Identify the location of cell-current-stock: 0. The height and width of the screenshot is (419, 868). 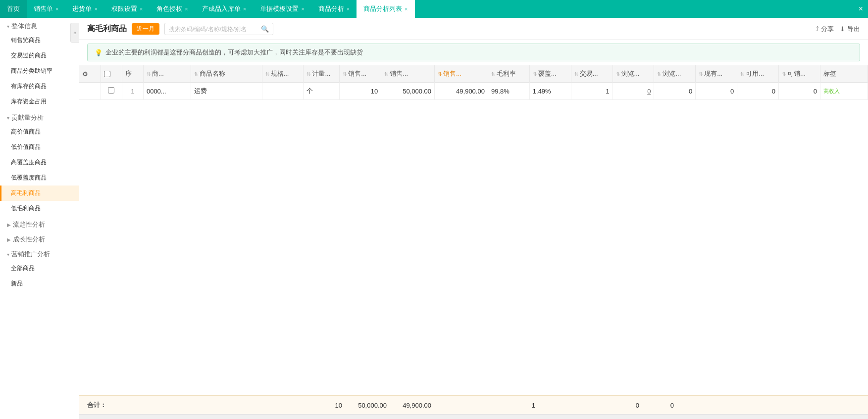
(716, 91).